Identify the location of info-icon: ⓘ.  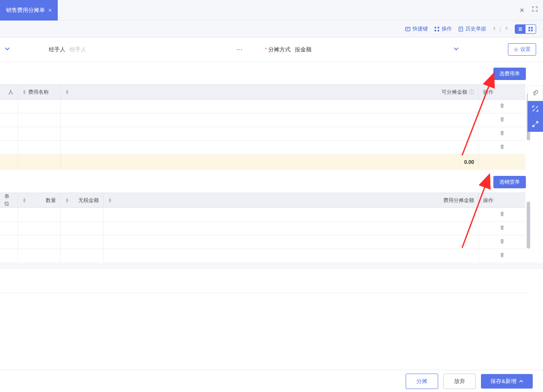
(472, 92).